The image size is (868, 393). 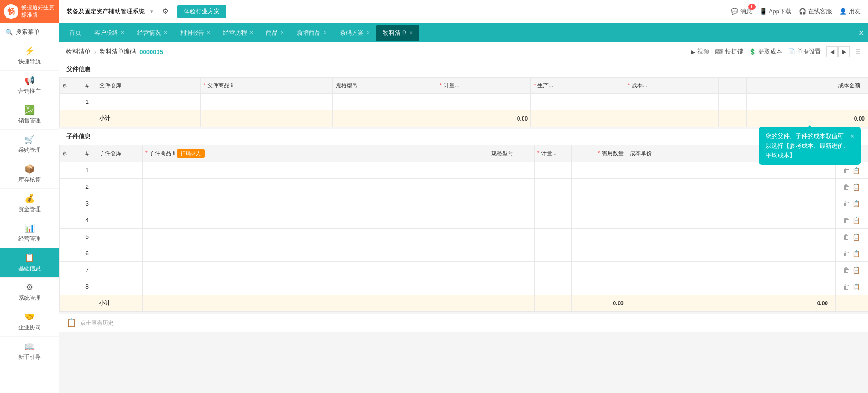 What do you see at coordinates (355, 33) in the screenshot?
I see `tab-barcode: 条码方案 ×` at bounding box center [355, 33].